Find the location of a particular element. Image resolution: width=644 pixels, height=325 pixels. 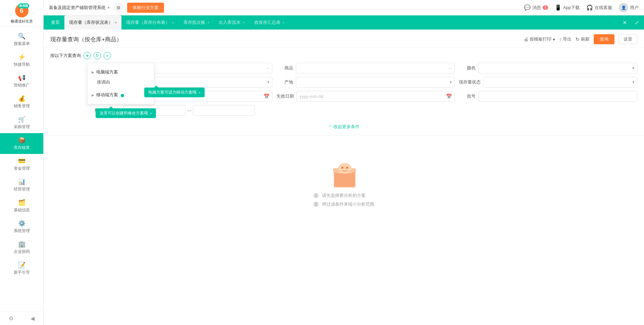

system-dropdown-icon: ▾ is located at coordinates (109, 8).